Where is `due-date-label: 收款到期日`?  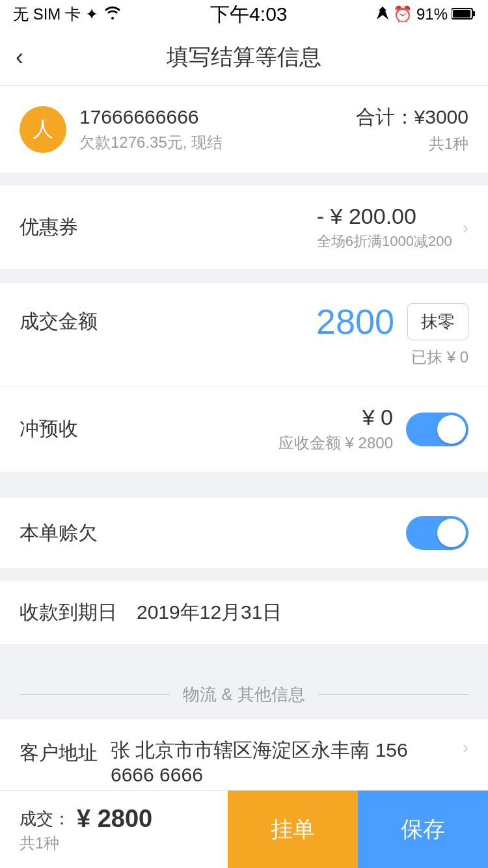
due-date-label: 收款到期日 is located at coordinates (68, 613).